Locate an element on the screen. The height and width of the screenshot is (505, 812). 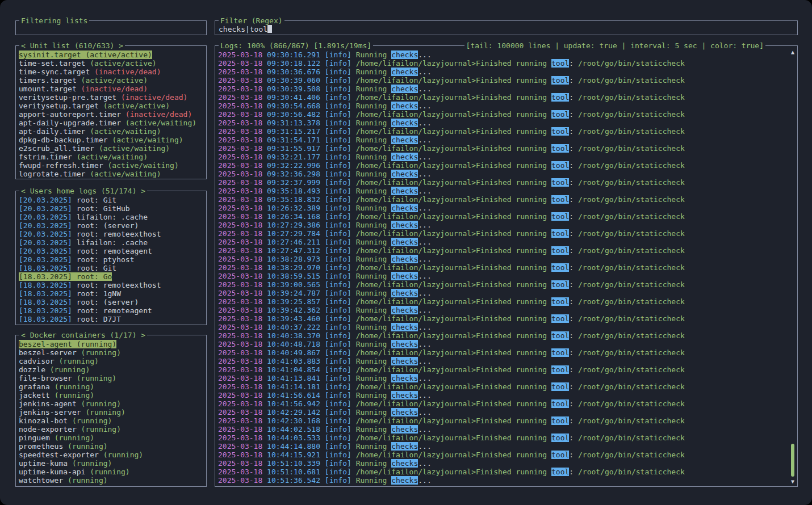
log-line: 2025-03-18 09:35:18.493 [info] Running c… is located at coordinates (502, 191).